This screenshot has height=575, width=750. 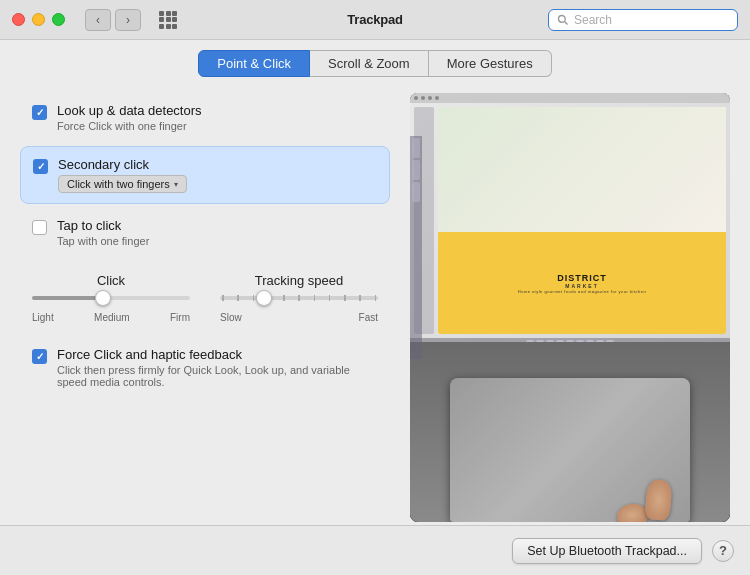 What do you see at coordinates (111, 301) in the screenshot?
I see `click-slider-track` at bounding box center [111, 301].